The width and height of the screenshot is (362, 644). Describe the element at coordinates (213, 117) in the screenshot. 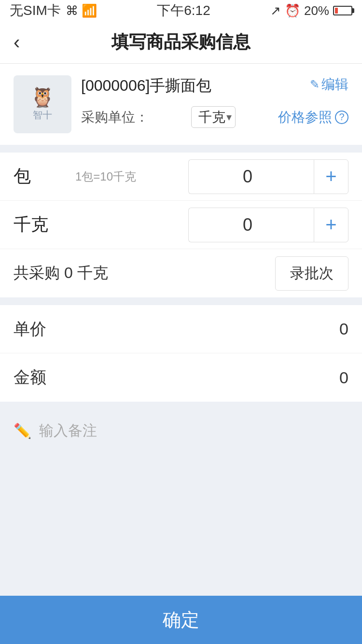

I see `unit-select-wrapper: 千克` at that location.